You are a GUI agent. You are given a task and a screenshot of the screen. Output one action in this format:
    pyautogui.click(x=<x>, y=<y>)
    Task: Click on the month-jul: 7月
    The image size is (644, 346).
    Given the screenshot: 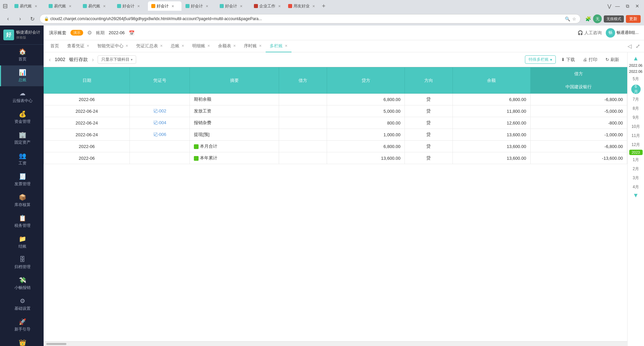 What is the action you would take?
    pyautogui.click(x=636, y=99)
    